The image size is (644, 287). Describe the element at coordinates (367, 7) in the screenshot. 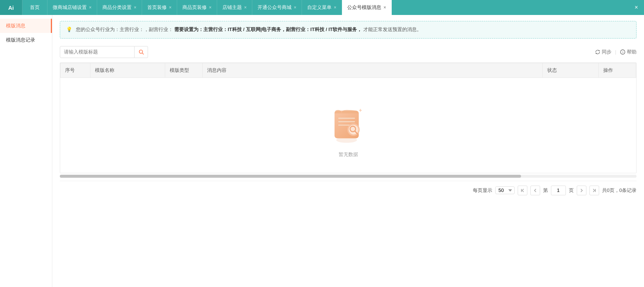

I see `tab-template-message: 公众号模版消息 ×` at that location.